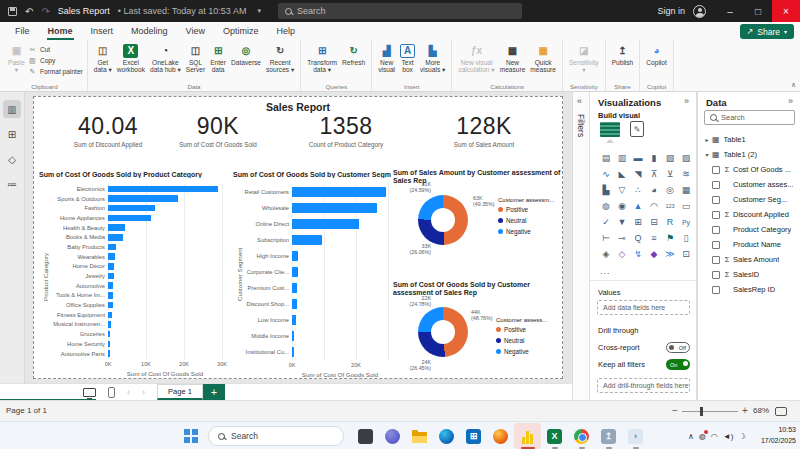  I want to click on tab-view: View, so click(196, 31).